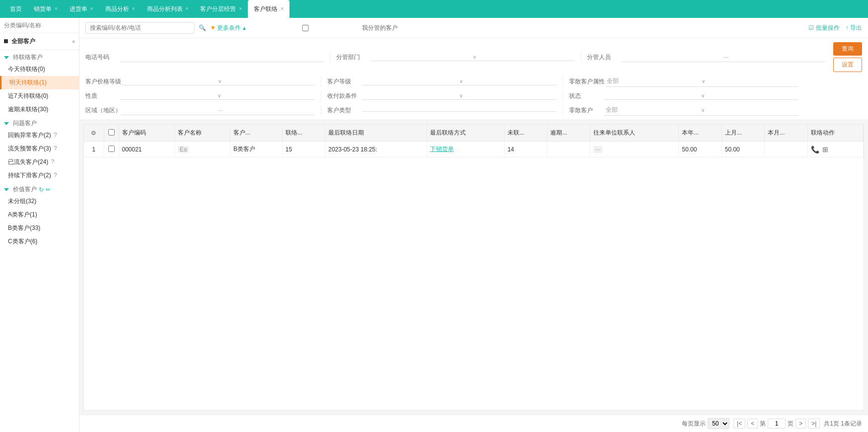 This screenshot has width=868, height=432. Describe the element at coordinates (40, 228) in the screenshot. I see `sidebar-item-class-b: B类客户(33)` at that location.